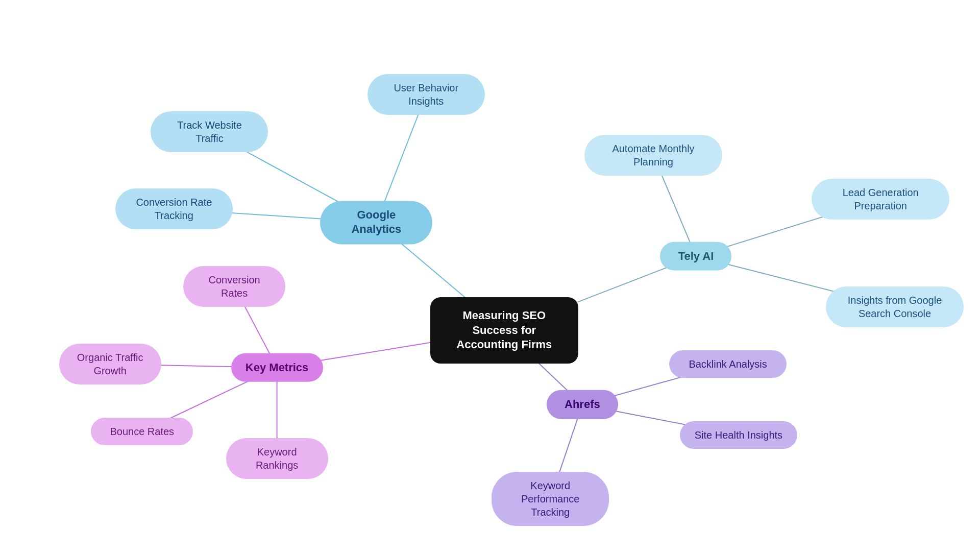 This screenshot has height=553, width=980. What do you see at coordinates (277, 459) in the screenshot?
I see `node-keyword_rankings: Keyword Rankings` at bounding box center [277, 459].